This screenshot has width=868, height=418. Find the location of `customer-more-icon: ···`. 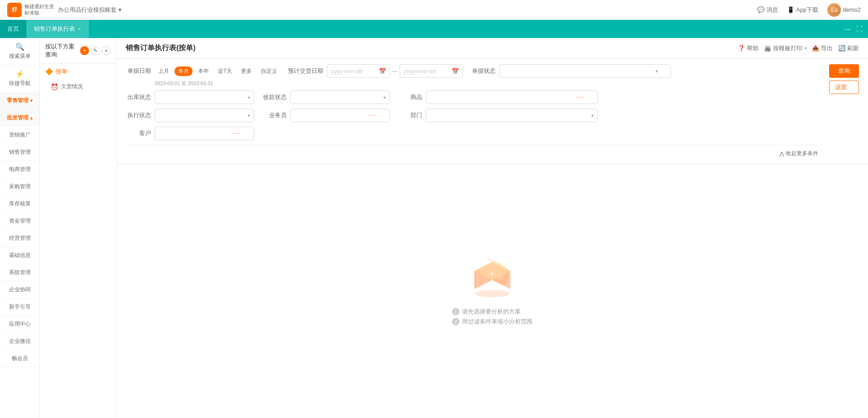

customer-more-icon: ··· is located at coordinates (237, 133).